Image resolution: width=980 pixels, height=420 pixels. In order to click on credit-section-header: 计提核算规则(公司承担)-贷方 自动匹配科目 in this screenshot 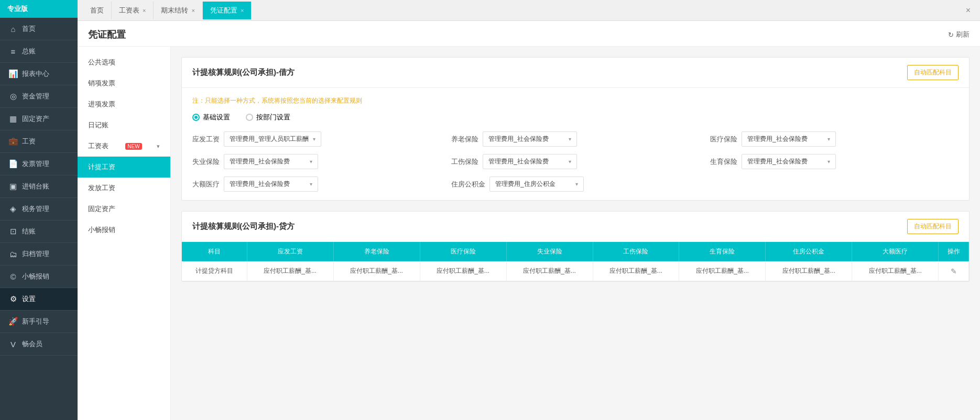, I will do `click(575, 227)`.